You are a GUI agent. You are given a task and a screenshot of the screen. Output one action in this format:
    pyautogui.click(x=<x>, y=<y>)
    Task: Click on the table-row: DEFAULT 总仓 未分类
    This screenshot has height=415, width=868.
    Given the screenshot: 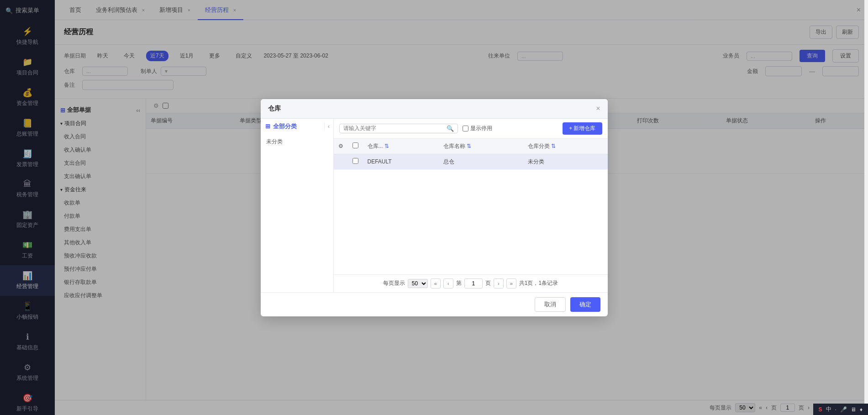 What is the action you would take?
    pyautogui.click(x=471, y=162)
    